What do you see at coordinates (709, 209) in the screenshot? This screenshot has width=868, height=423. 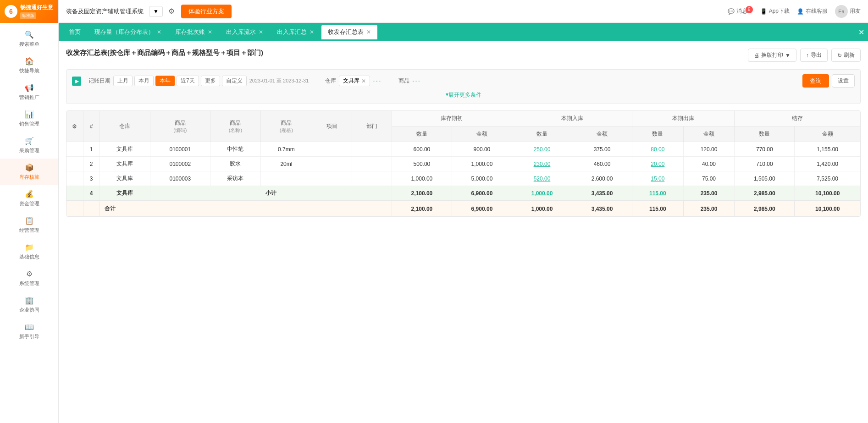 I see `total-out-amt: 235.00` at bounding box center [709, 209].